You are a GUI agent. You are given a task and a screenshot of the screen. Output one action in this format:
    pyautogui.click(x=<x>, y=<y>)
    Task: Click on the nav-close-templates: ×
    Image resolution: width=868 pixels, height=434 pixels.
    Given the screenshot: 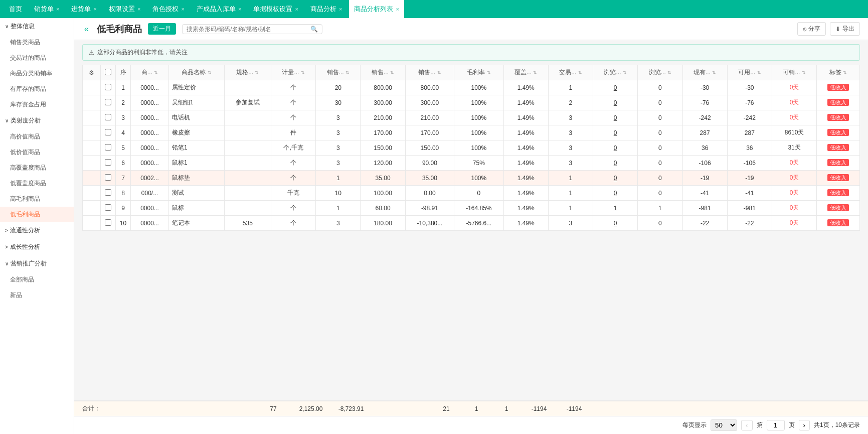 What is the action you would take?
    pyautogui.click(x=296, y=9)
    